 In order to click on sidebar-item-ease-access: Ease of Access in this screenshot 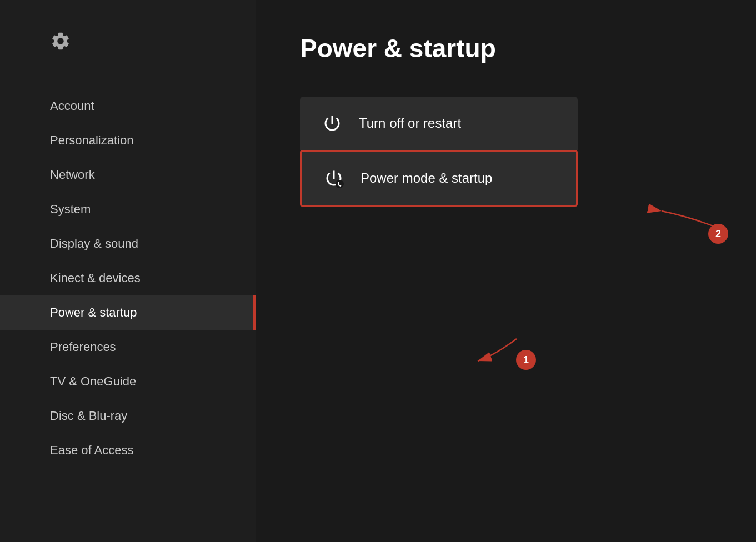, I will do `click(128, 450)`.